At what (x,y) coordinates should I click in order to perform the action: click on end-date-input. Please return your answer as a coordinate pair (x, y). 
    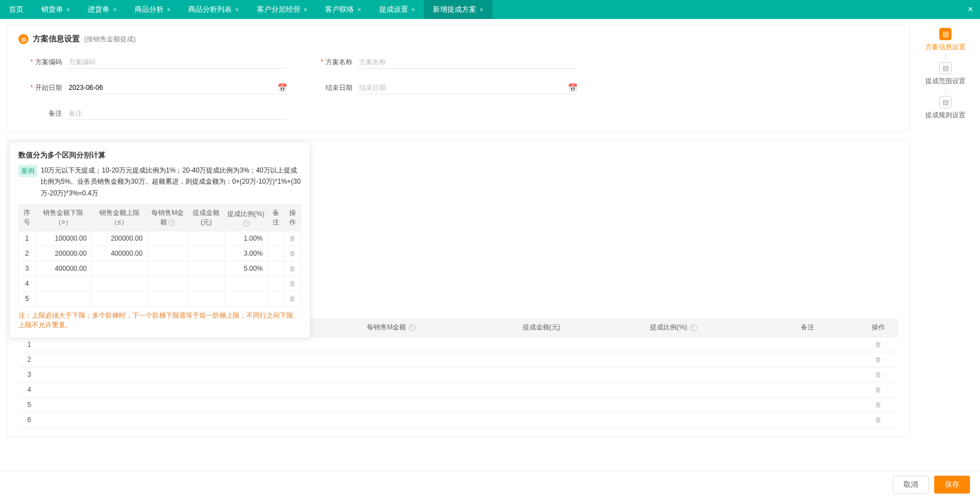
    Looking at the image, I should click on (463, 88).